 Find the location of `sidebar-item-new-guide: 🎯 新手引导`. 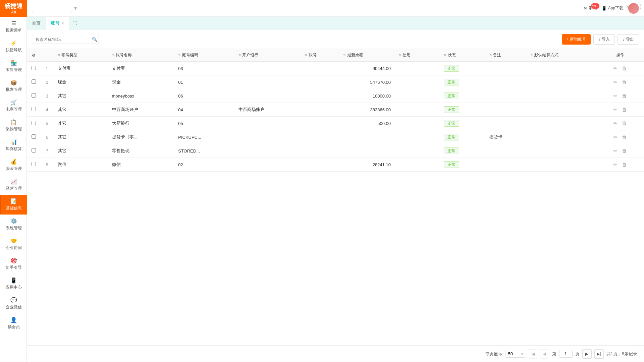

sidebar-item-new-guide: 🎯 新手引导 is located at coordinates (13, 264).